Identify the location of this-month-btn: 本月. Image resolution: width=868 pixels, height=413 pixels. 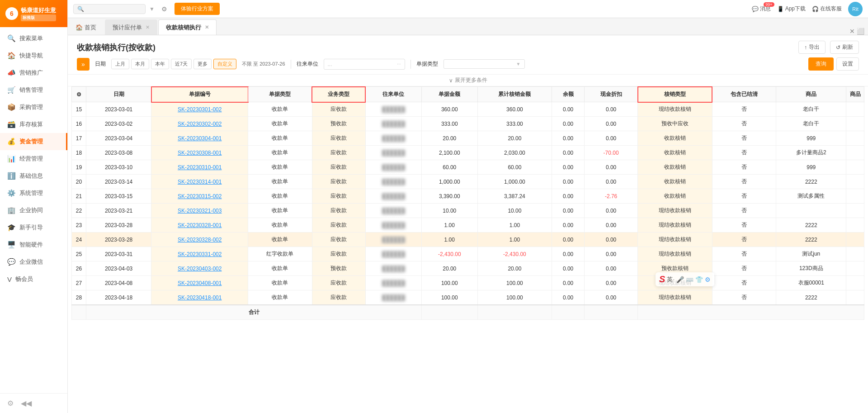
(140, 64).